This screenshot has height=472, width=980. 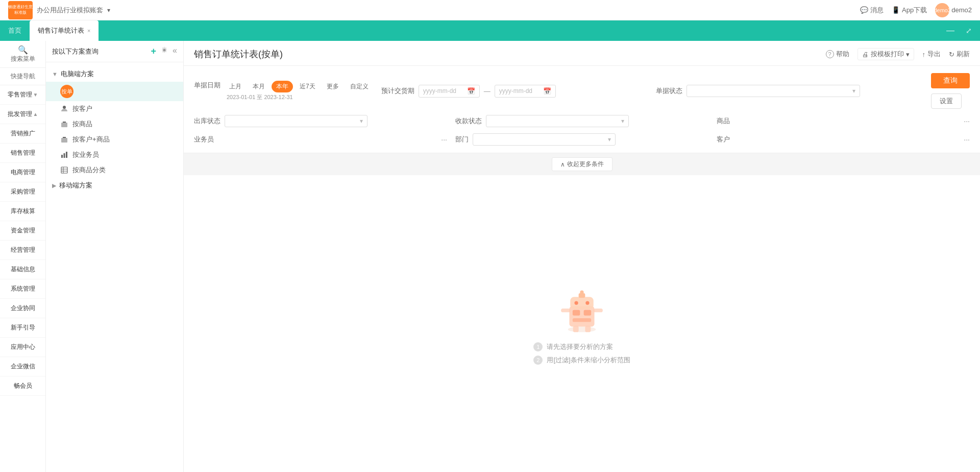 I want to click on sidebar-item-wholesale: 批发管理 ▲, so click(x=22, y=114).